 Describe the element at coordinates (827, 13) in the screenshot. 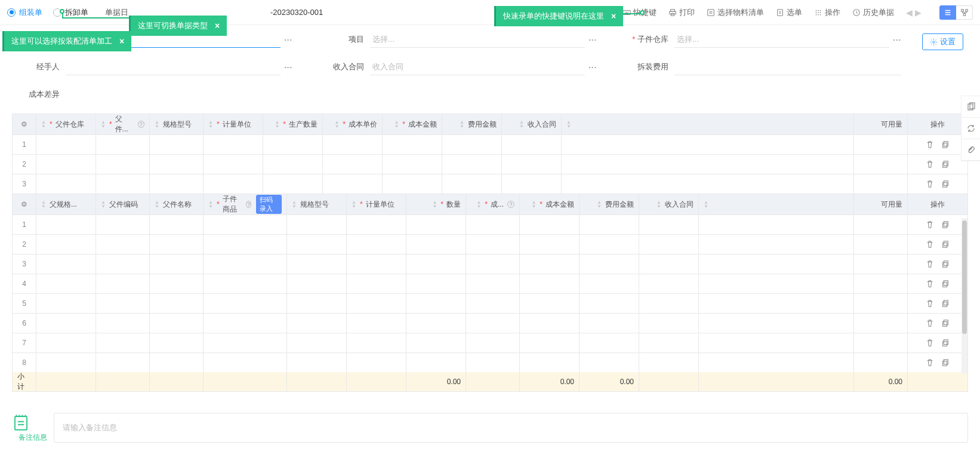

I see `operate-button: 操作` at that location.